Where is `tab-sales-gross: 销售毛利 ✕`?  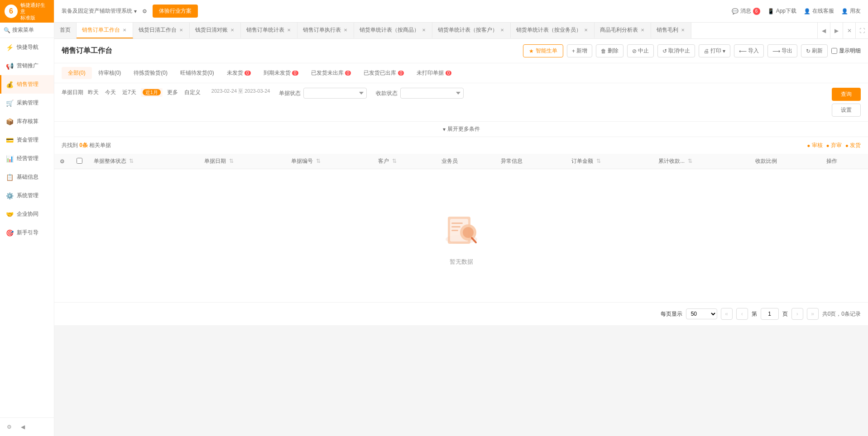
tab-sales-gross: 销售毛利 ✕ is located at coordinates (671, 31).